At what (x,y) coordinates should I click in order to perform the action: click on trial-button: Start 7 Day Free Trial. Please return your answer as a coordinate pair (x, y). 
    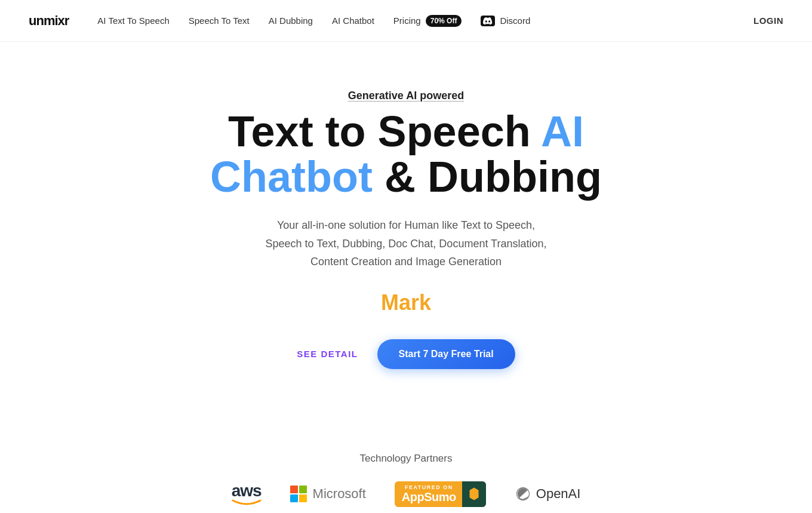
    Looking at the image, I should click on (447, 354).